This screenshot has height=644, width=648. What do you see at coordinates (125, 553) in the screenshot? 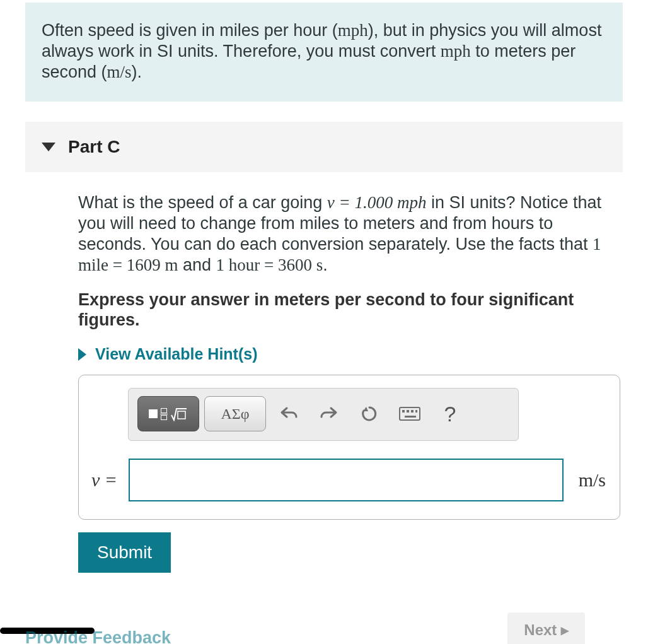
I see `submit-button: Submit` at bounding box center [125, 553].